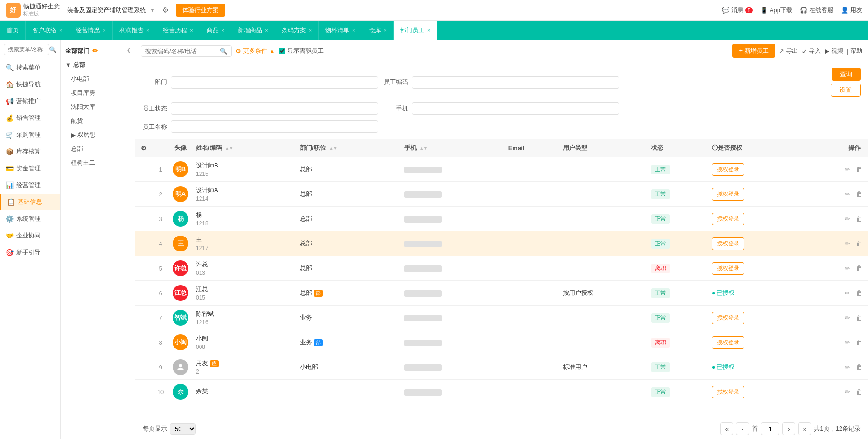  What do you see at coordinates (378, 30) in the screenshot?
I see `tab-warehouse: 仓库 ×` at bounding box center [378, 30].